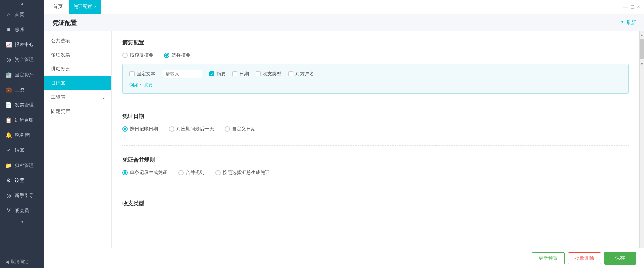  What do you see at coordinates (375, 173) in the screenshot?
I see `merge-radio-group: 单条记录生成凭证 合并规则 按照选择汇总生成凭证` at bounding box center [375, 173].